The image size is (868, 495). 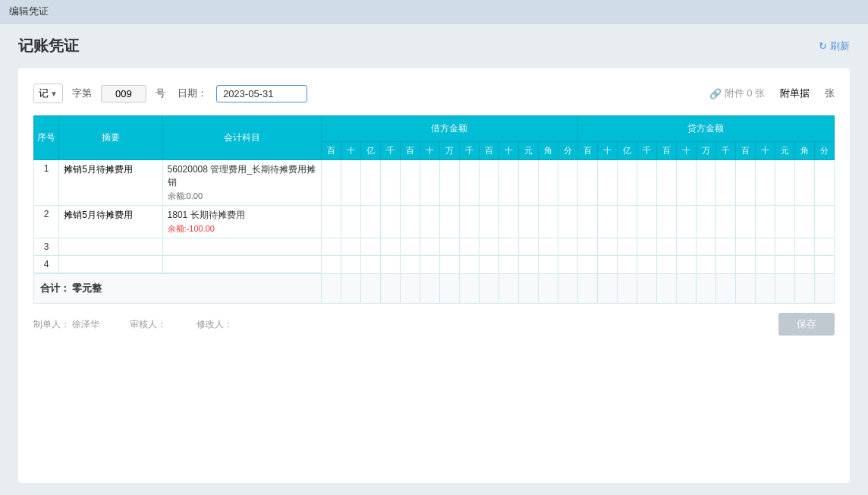 What do you see at coordinates (607, 265) in the screenshot?
I see `row4-credit-d2` at bounding box center [607, 265].